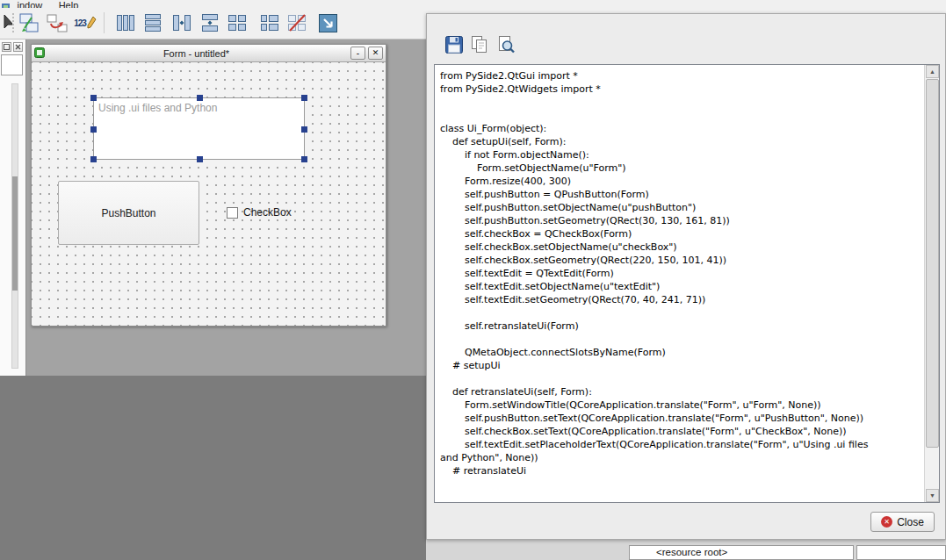 This screenshot has width=946, height=560. What do you see at coordinates (681, 365) in the screenshot?
I see `code-line: # setupUi` at bounding box center [681, 365].